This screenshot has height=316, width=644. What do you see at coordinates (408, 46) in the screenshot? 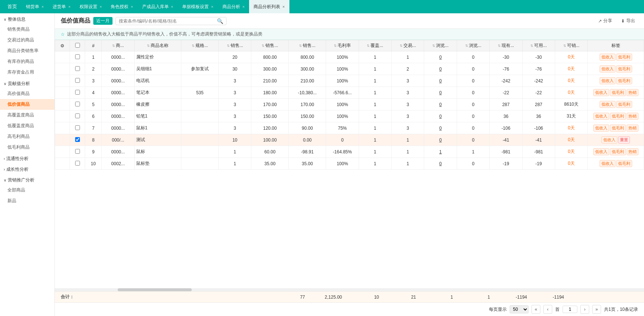
I see `col-header-trade: ⇅交易...` at bounding box center [408, 46].